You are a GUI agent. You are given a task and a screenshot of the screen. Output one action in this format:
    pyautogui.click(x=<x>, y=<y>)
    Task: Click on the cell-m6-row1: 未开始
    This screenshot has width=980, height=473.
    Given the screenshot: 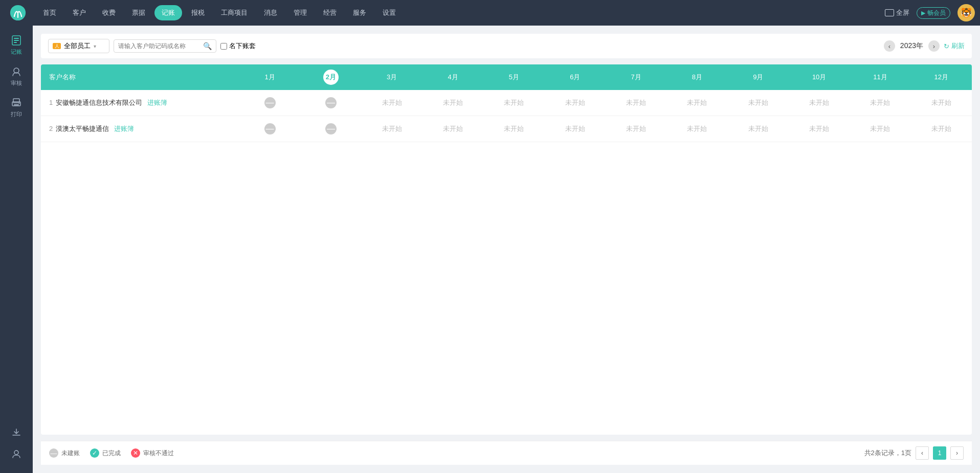 What is the action you would take?
    pyautogui.click(x=575, y=103)
    